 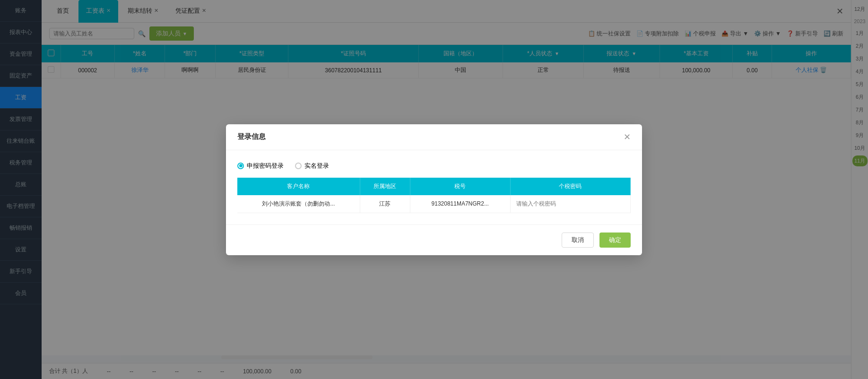 I want to click on client-table: 客户名称 所属地区 税号 个税密码 刘小艳演示账套（勿删勿动... 江苏 913…, so click(x=434, y=196).